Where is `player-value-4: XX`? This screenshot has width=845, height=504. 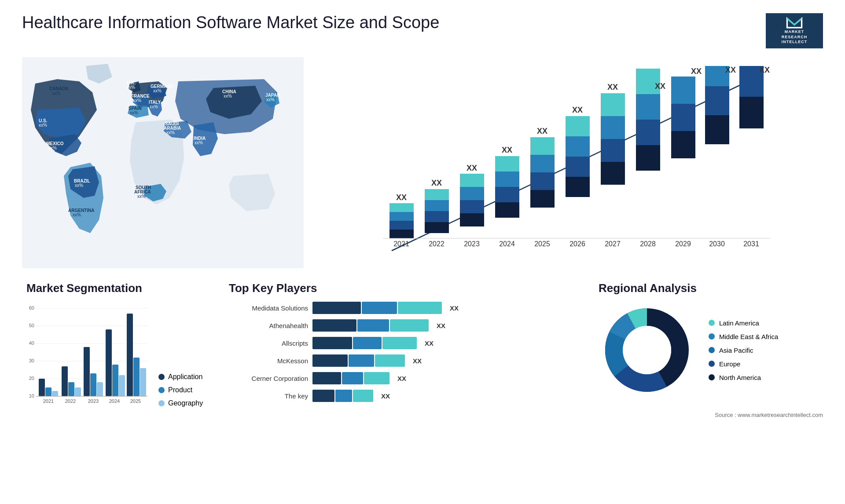
player-value-4: XX is located at coordinates (417, 361).